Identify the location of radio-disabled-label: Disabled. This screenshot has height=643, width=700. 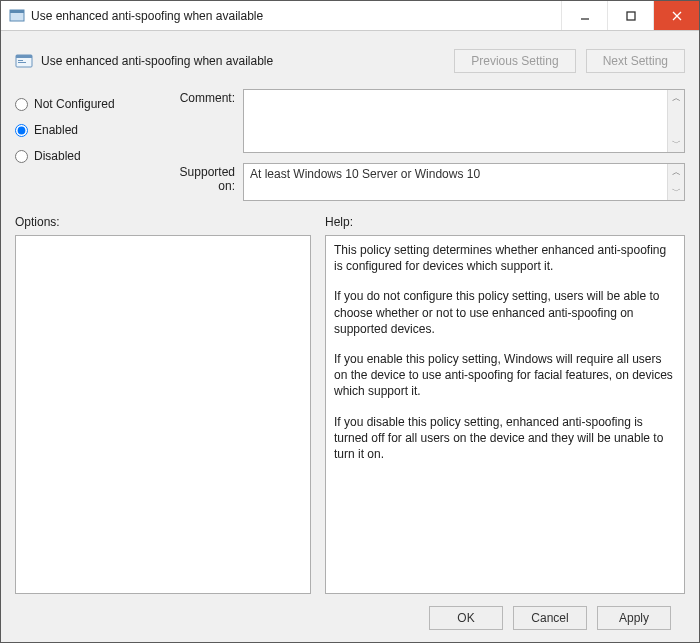
(58, 156).